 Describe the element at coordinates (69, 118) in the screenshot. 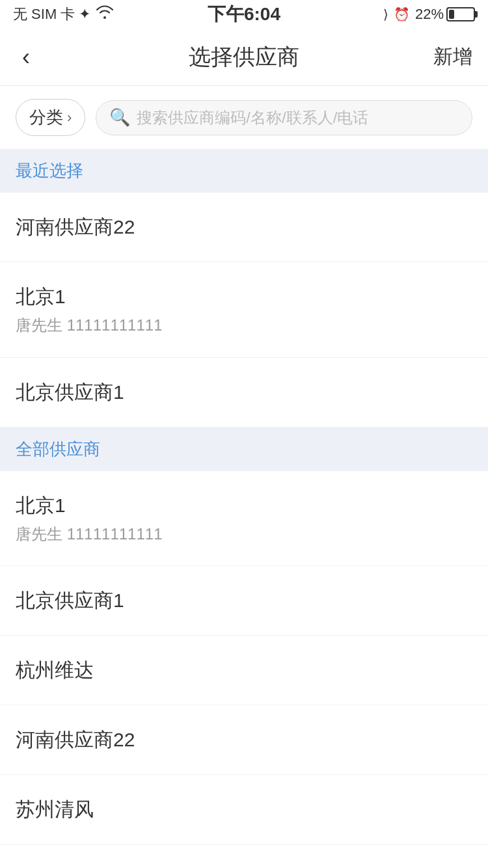

I see `chevron-right-icon: ›` at that location.